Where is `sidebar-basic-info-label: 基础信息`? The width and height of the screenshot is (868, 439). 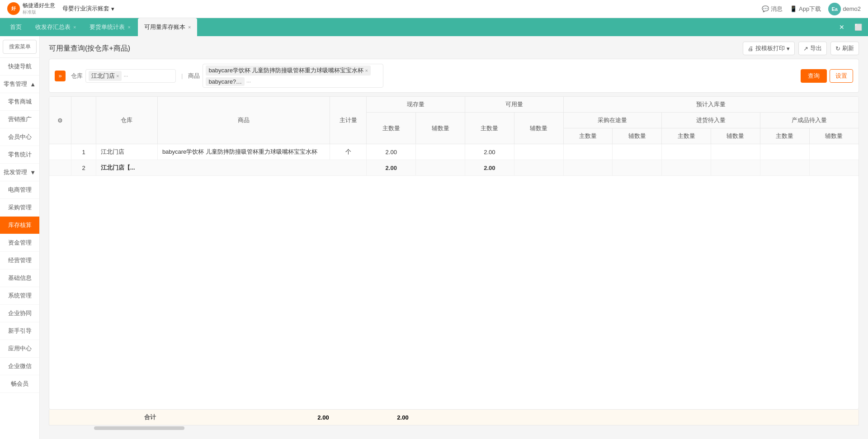
sidebar-basic-info-label: 基础信息 is located at coordinates (20, 278).